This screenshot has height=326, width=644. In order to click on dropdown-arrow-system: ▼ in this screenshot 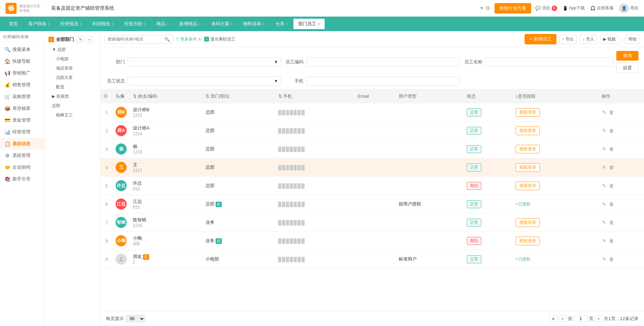, I will do `click(482, 8)`.